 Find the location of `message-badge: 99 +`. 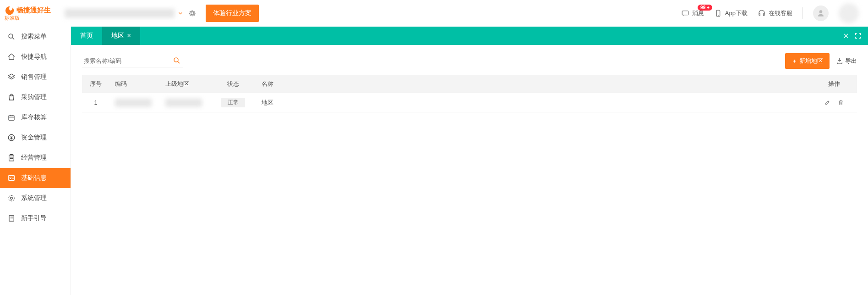

message-badge: 99 + is located at coordinates (705, 7).